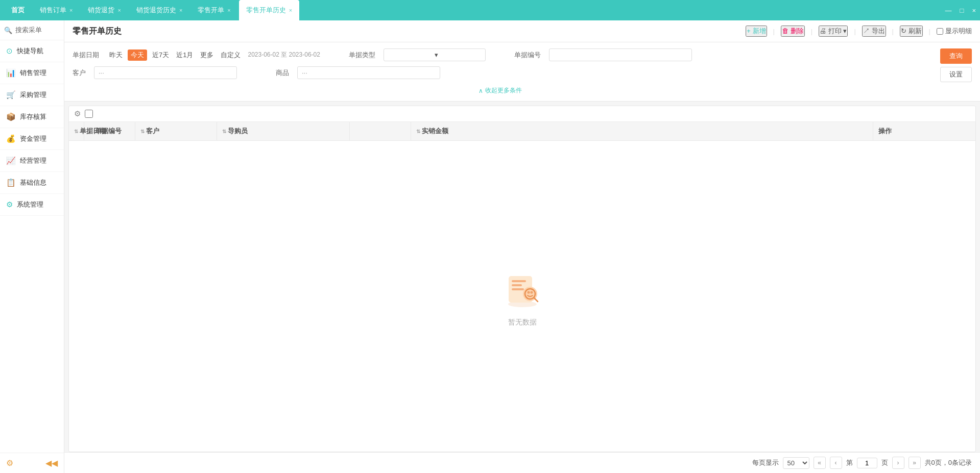 This screenshot has height=473, width=980. What do you see at coordinates (418, 132) in the screenshot?
I see `sort-amount-icon: ⇅` at bounding box center [418, 132].